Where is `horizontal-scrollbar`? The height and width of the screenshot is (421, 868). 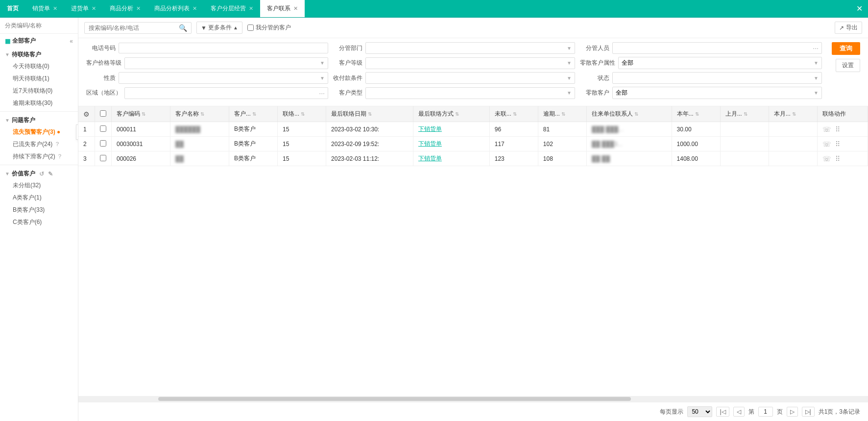
horizontal-scrollbar is located at coordinates (473, 399).